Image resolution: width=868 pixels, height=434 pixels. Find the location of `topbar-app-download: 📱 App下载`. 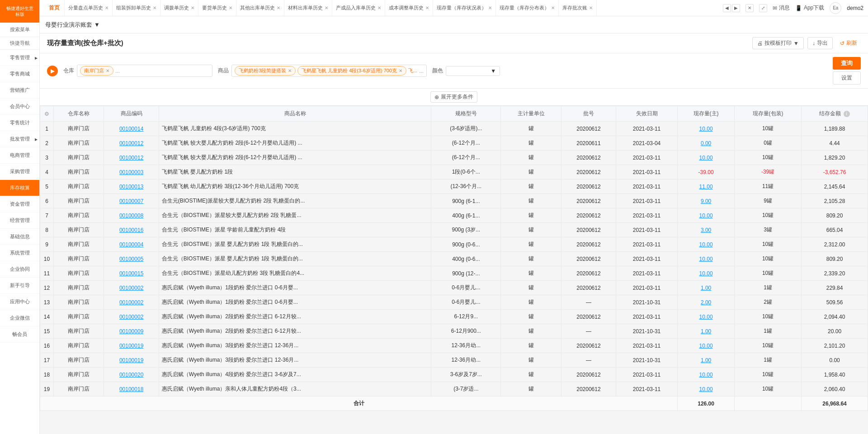

topbar-app-download: 📱 App下载 is located at coordinates (810, 8).